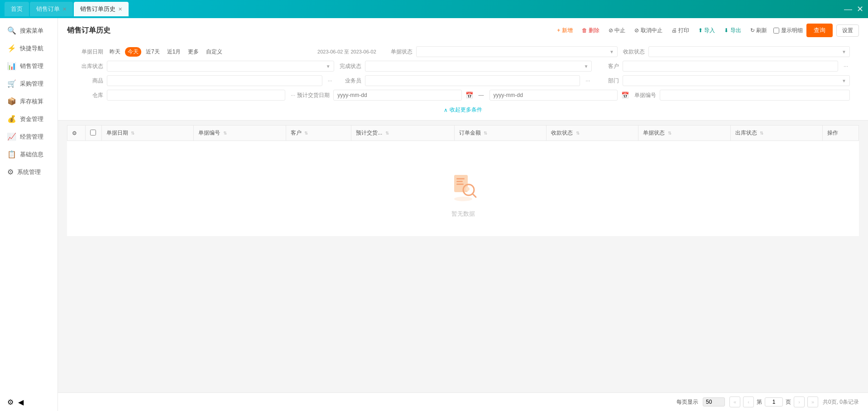 Image resolution: width=868 pixels, height=411 pixels. What do you see at coordinates (209, 133) in the screenshot?
I see `th-order-no-label: 单据编号` at bounding box center [209, 133].